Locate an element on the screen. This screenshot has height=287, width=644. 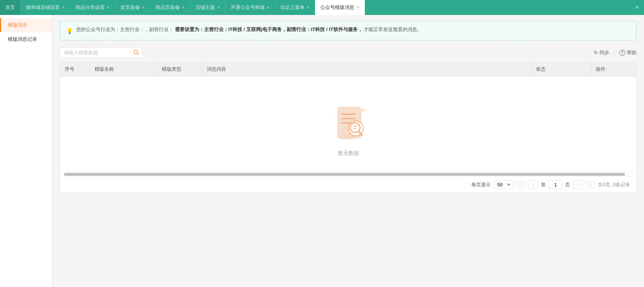
th-seq: 序号 is located at coordinates (75, 69).